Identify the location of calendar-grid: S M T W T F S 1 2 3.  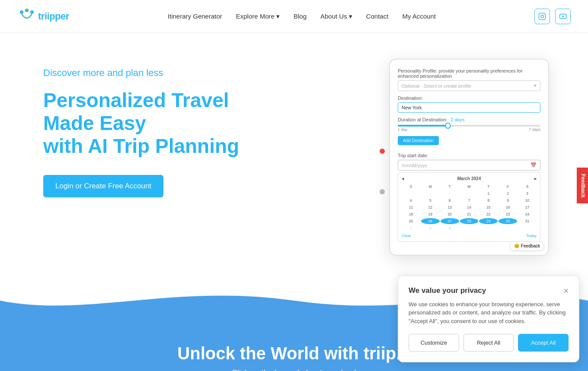
(469, 207).